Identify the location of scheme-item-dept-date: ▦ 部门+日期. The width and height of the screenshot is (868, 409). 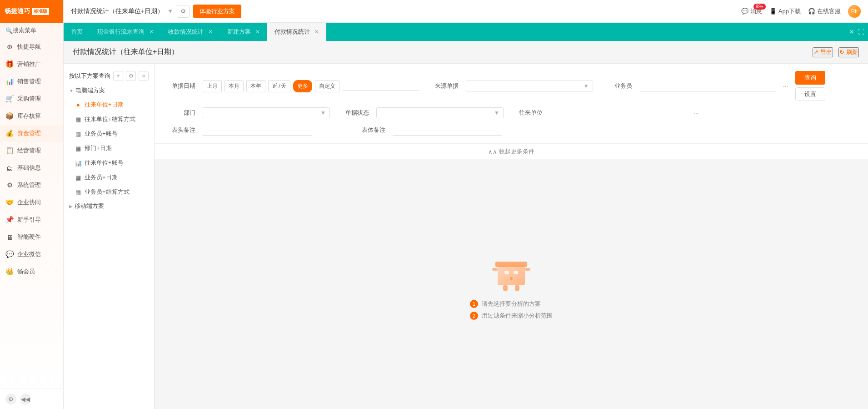
(109, 148).